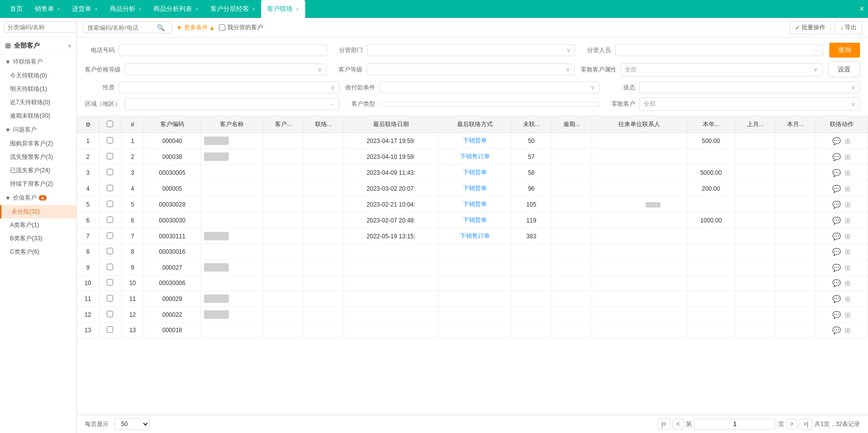  I want to click on name-col-header: 客户名称, so click(232, 125).